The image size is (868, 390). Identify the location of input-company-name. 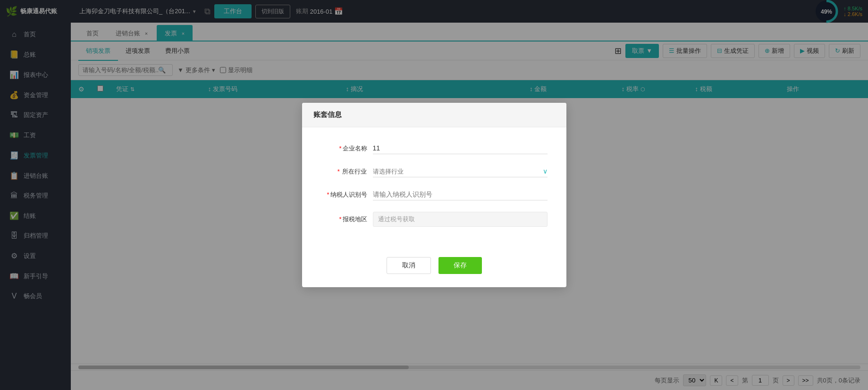
(460, 148).